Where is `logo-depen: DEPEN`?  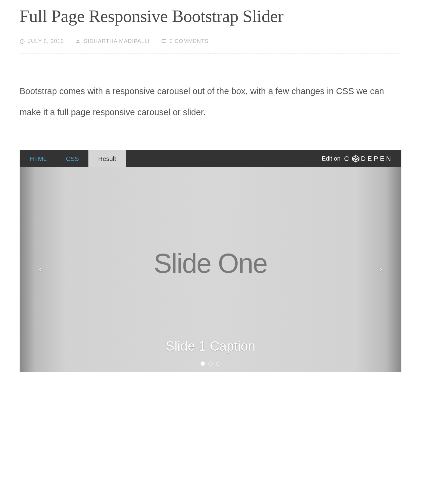
logo-depen: DEPEN is located at coordinates (377, 159).